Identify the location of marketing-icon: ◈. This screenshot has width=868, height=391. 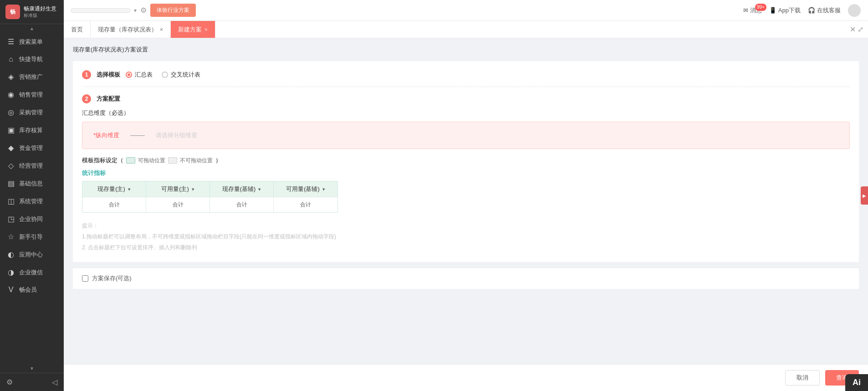
(11, 77).